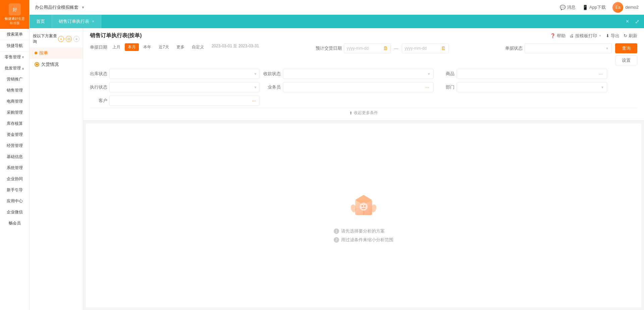 The width and height of the screenshot is (644, 310). I want to click on delivery-status-select: ▼, so click(184, 74).